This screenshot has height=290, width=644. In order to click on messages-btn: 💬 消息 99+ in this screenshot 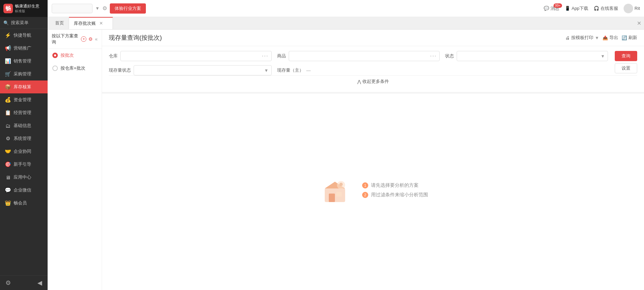, I will do `click(552, 8)`.